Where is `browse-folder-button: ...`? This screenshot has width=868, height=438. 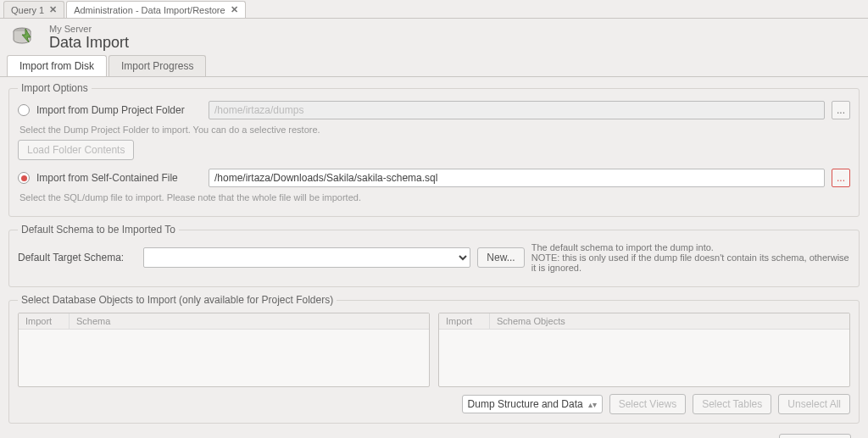
browse-folder-button: ... is located at coordinates (841, 110).